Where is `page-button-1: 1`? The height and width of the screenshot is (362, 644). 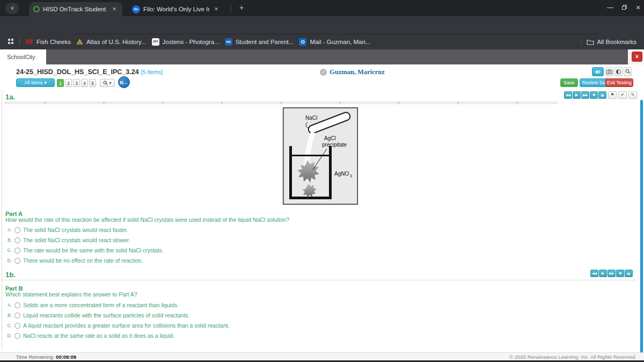
page-button-1: 1 is located at coordinates (60, 83).